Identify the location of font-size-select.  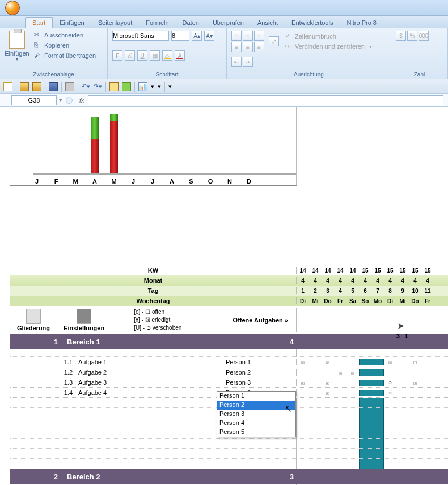
(180, 36).